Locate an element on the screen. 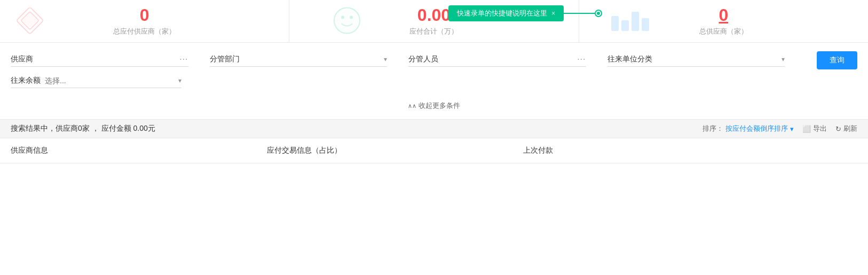 This screenshot has height=275, width=868. unit-category-input is located at coordinates (720, 59).